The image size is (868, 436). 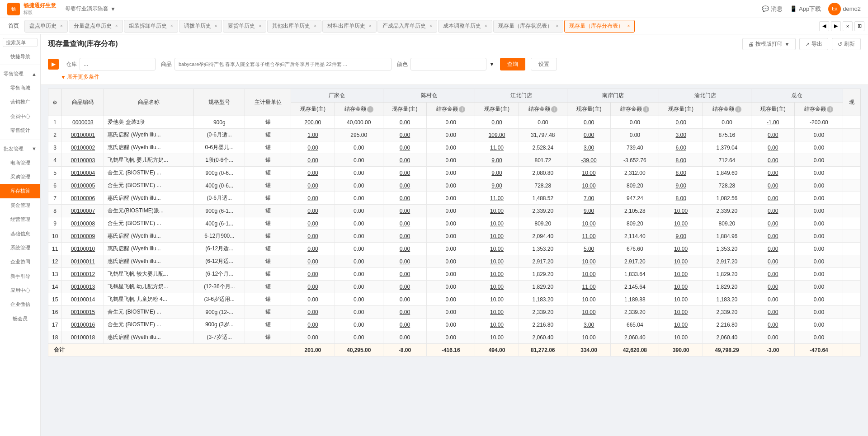 I want to click on row-yb-amt: 728.28, so click(x=727, y=186).